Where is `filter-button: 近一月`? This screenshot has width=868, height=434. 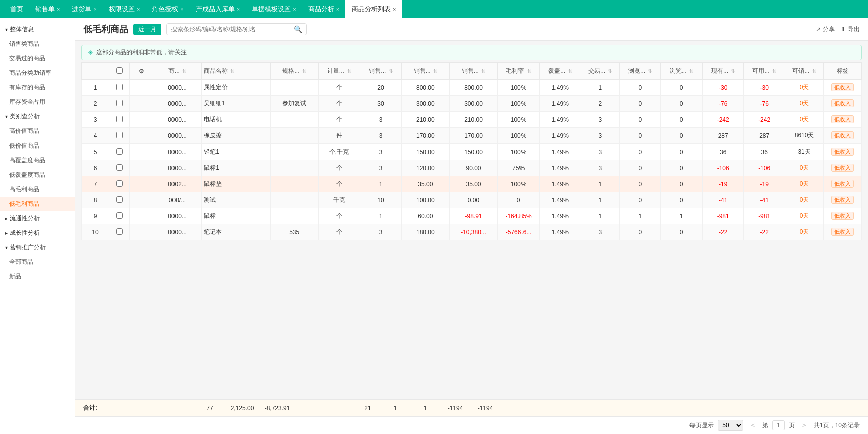
filter-button: 近一月 is located at coordinates (147, 29).